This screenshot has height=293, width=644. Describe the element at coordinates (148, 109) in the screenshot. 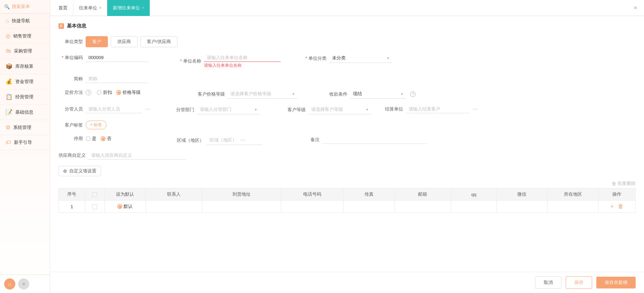

I see `manager-more-dots: ···` at that location.